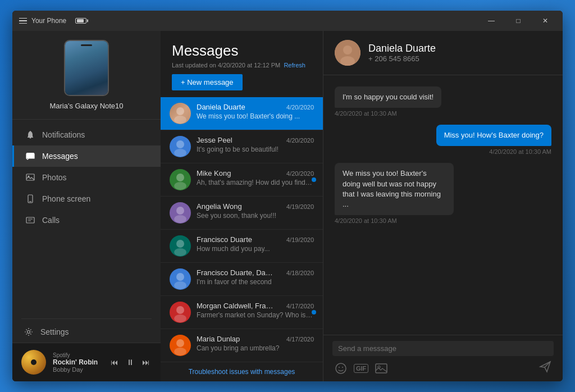  Describe the element at coordinates (86, 156) in the screenshot. I see `sidebar-item-messages: Messages` at that location.